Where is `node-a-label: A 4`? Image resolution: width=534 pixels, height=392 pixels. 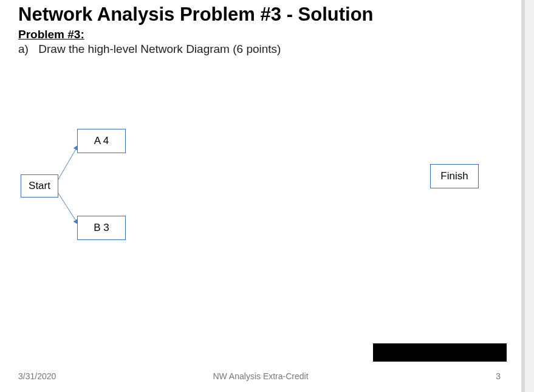
node-a-label: A 4 is located at coordinates (102, 141).